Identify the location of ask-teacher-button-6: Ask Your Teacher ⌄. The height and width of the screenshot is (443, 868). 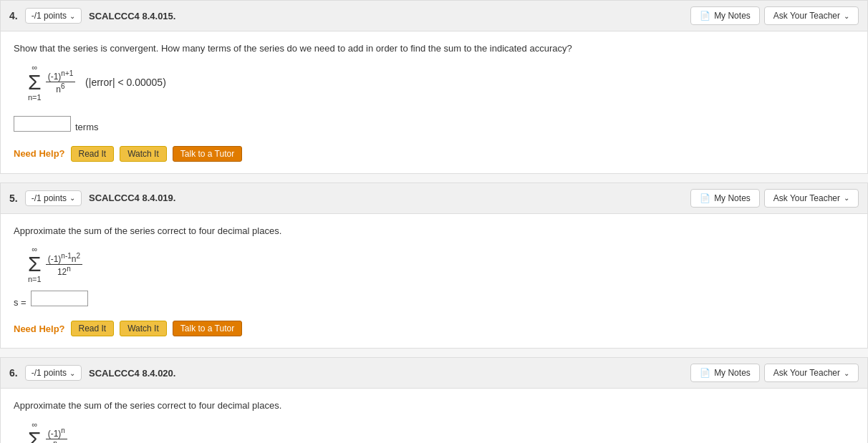
(811, 373).